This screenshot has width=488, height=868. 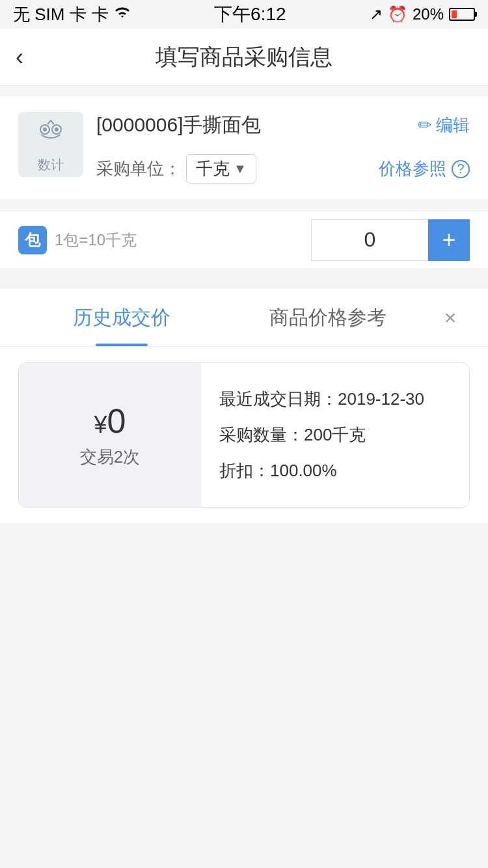 I want to click on page-title: 填写商品采购信息, so click(x=244, y=57).